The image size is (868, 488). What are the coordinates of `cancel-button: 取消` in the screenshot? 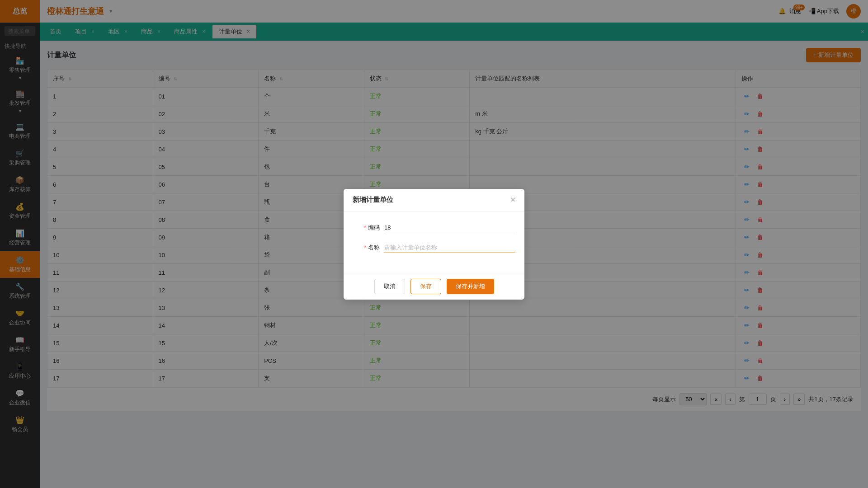 It's located at (390, 286).